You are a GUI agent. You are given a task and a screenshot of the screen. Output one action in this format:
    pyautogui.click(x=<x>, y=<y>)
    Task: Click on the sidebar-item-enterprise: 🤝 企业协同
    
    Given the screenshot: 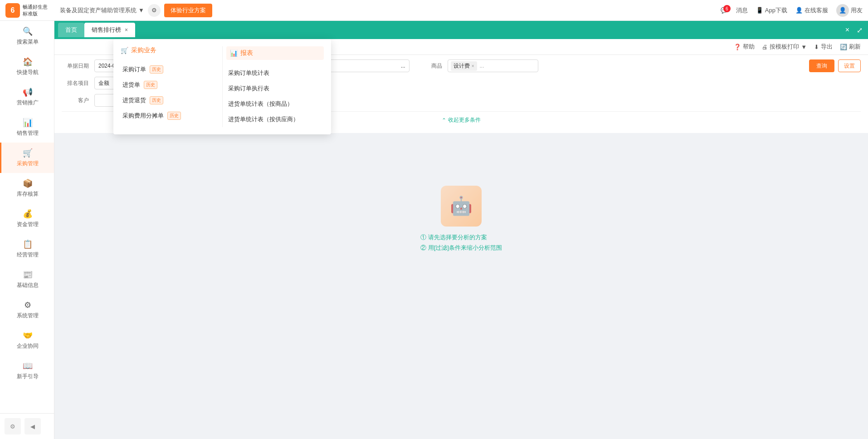 What is the action you would take?
    pyautogui.click(x=27, y=340)
    